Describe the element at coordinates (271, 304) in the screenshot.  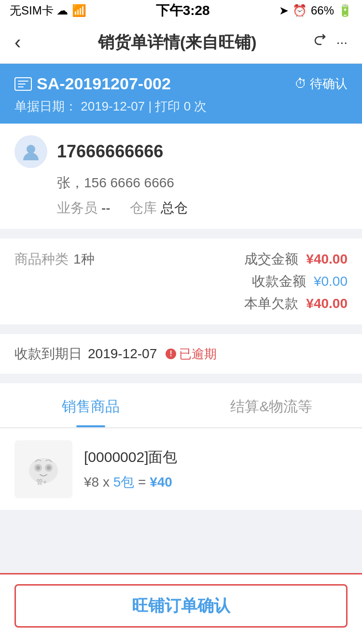
I see `amount-label-2: 本单欠款` at that location.